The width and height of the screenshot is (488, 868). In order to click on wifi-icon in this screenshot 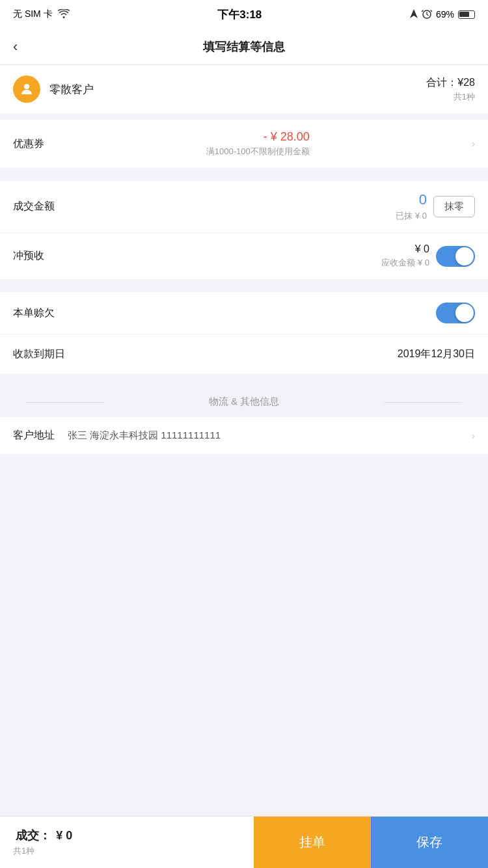, I will do `click(64, 14)`.